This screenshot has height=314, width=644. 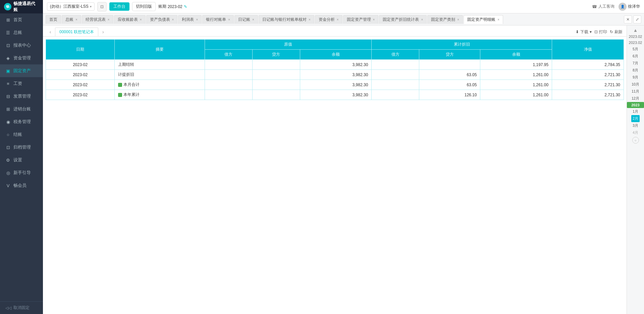 I want to click on sidebar-item-vip: V畅会员, so click(x=21, y=186).